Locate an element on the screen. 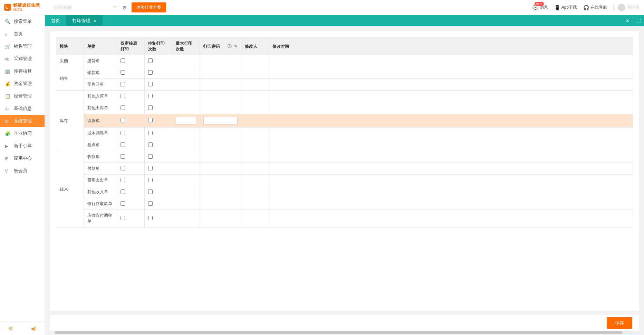 The image size is (644, 335). header-support: 🎧 在线客服 is located at coordinates (595, 8).